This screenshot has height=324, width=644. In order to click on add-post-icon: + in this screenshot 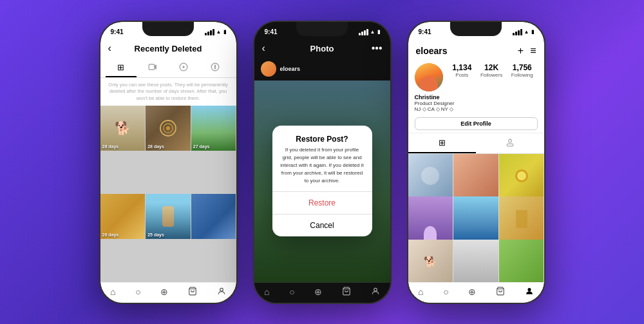, I will do `click(520, 51)`.